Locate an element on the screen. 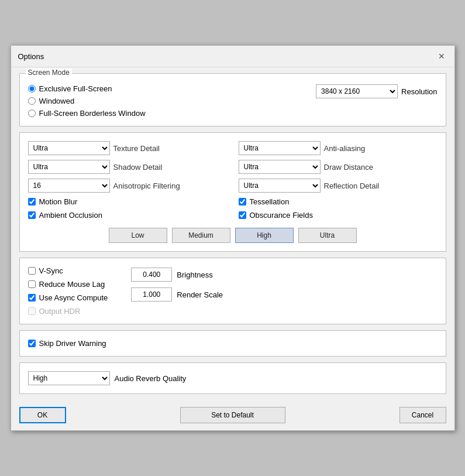  obscurance-fields-cell: Obscurance Fields is located at coordinates (338, 215).